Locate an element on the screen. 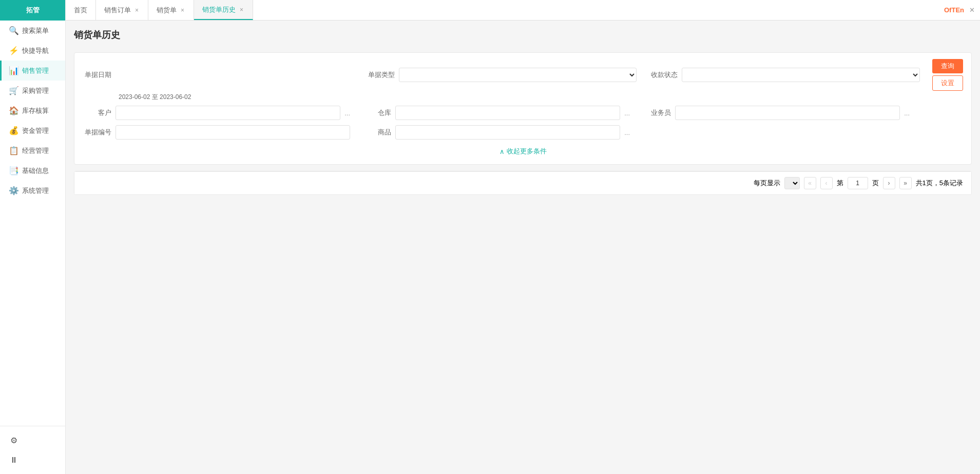 This screenshot has width=980, height=474. sidebar-label-basic-info: 基础信息 is located at coordinates (35, 171).